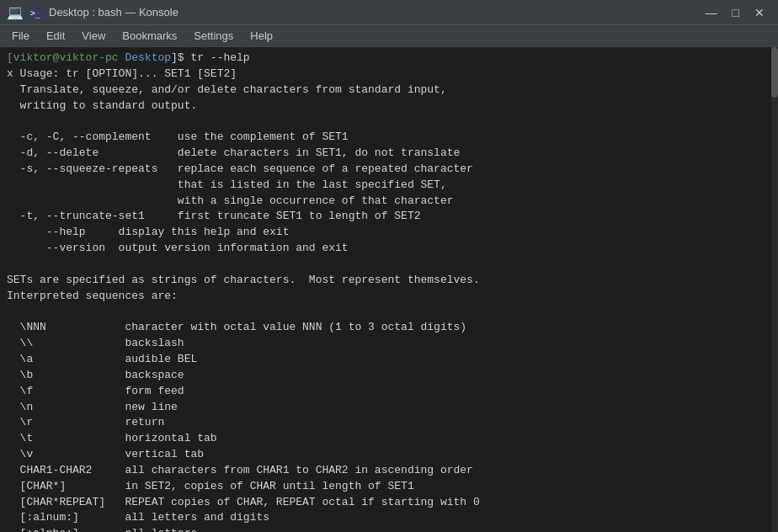 The width and height of the screenshot is (778, 532). Describe the element at coordinates (93, 12) in the screenshot. I see `titlebar-left: 💻 >_ Desktop : bash — Konsole` at that location.